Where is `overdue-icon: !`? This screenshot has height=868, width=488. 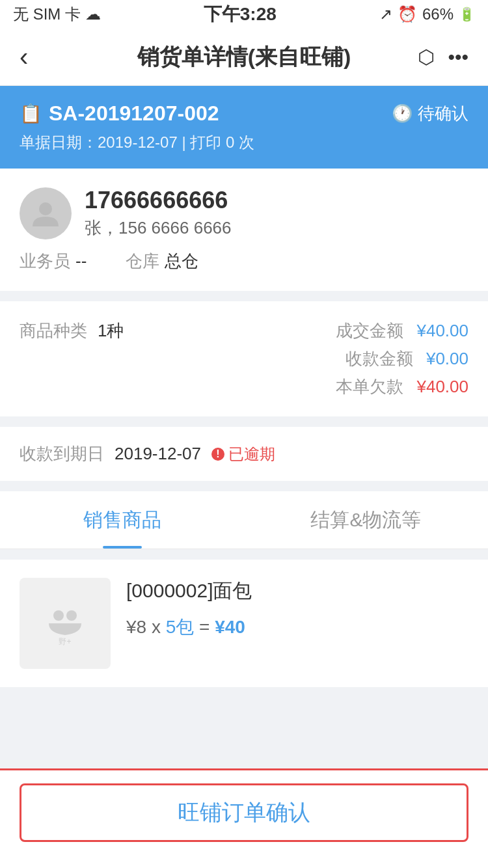
overdue-icon: ! is located at coordinates (218, 454).